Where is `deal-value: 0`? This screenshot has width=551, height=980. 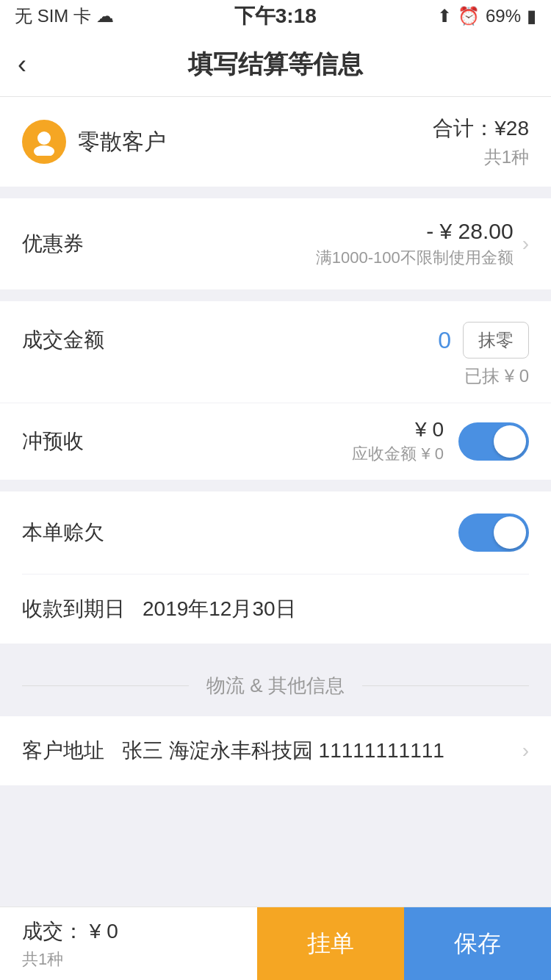 deal-value: 0 is located at coordinates (444, 341).